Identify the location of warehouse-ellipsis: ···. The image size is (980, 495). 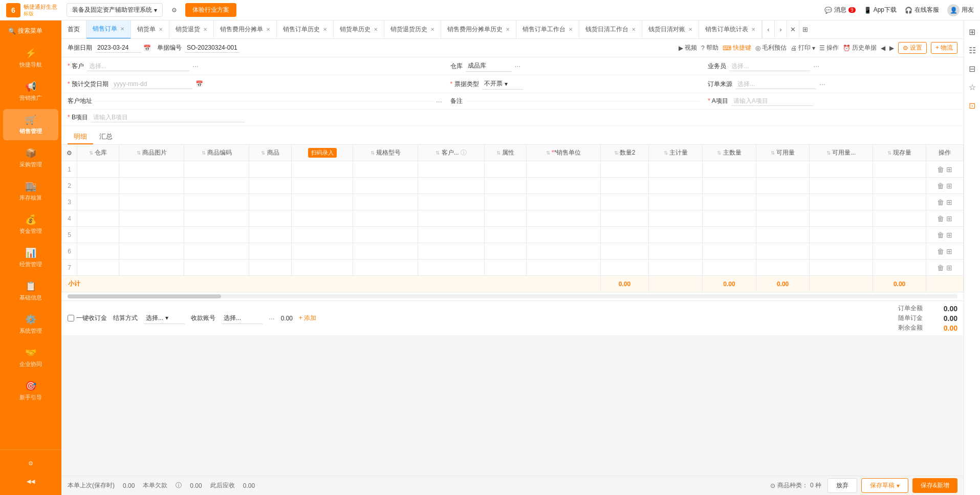
(518, 66).